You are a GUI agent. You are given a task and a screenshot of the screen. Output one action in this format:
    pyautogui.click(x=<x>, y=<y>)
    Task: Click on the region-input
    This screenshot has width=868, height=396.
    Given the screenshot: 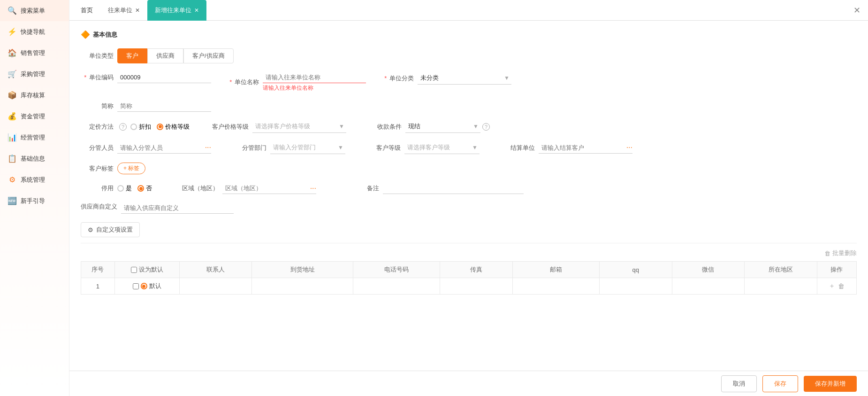 What is the action you would take?
    pyautogui.click(x=266, y=188)
    